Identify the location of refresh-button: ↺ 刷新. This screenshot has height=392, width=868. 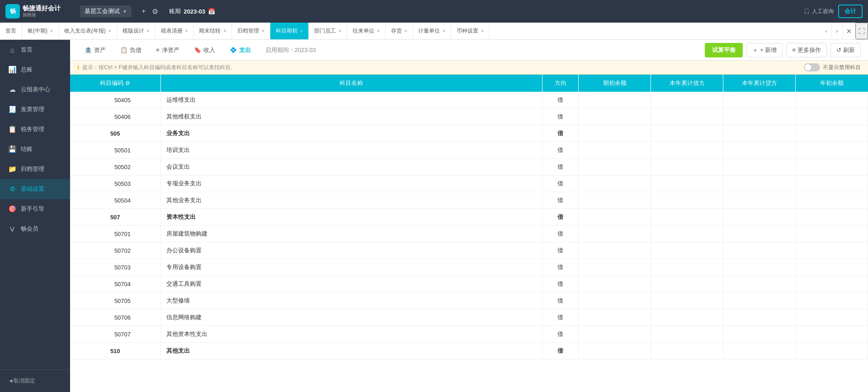
(845, 50).